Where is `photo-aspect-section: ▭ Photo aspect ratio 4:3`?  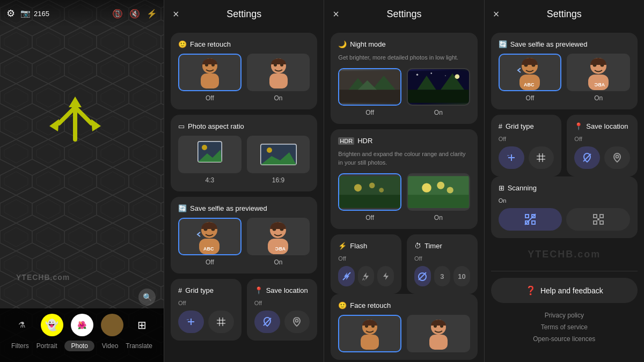
photo-aspect-section: ▭ Photo aspect ratio 4:3 is located at coordinates (244, 153).